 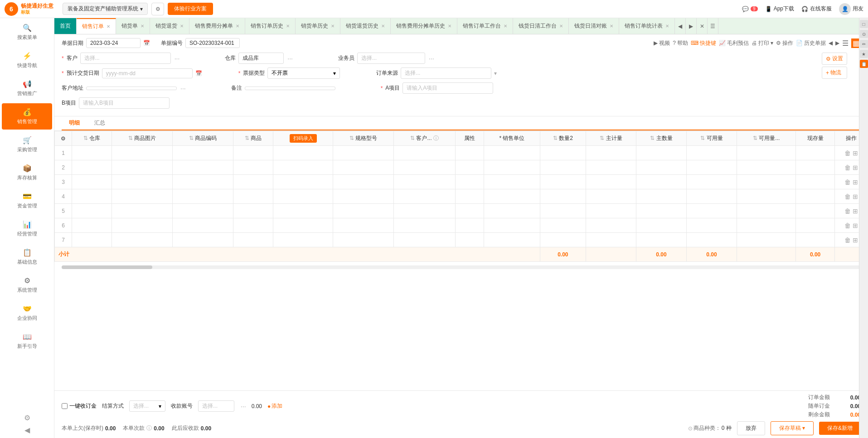 I want to click on sidebar-item-finance: 💳 资金管理, so click(x=27, y=201).